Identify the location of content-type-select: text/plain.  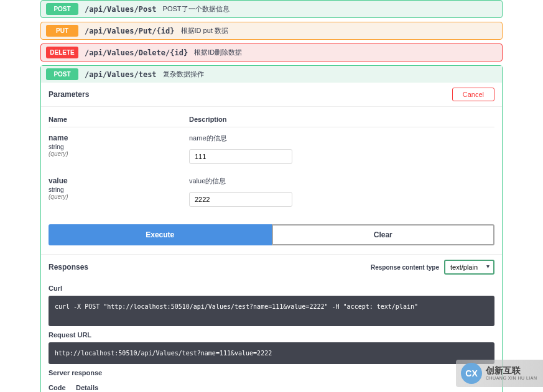
(469, 267).